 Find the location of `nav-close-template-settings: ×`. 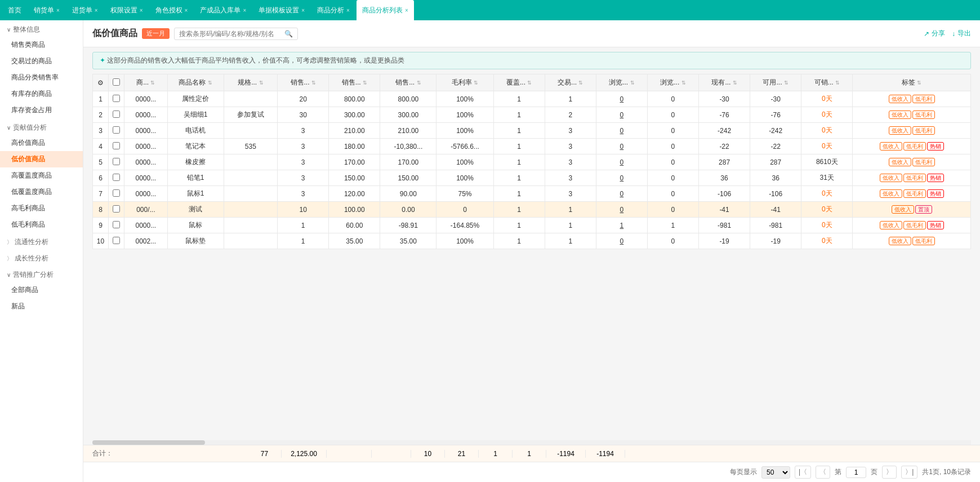

nav-close-template-settings: × is located at coordinates (303, 10).